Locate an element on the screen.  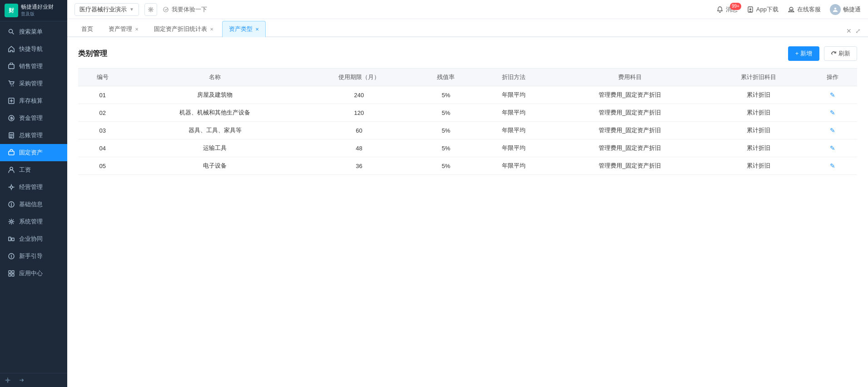
tab-home: 首页 is located at coordinates (87, 29).